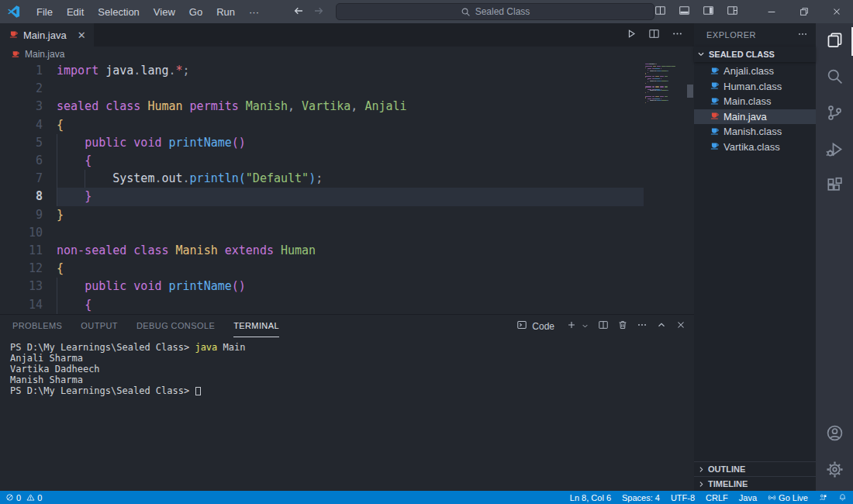 Image resolution: width=853 pixels, height=504 pixels. What do you see at coordinates (804, 12) in the screenshot?
I see `restore-window-icon` at bounding box center [804, 12].